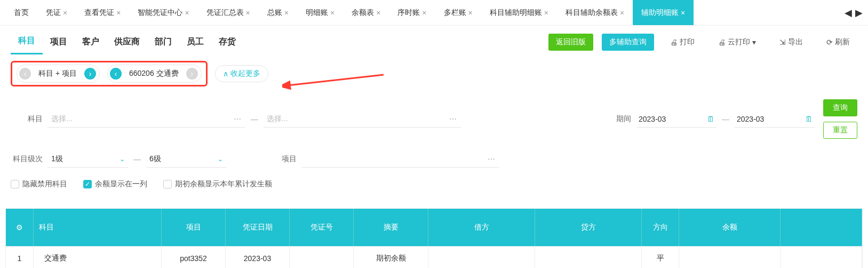  I want to click on level-to-select: 6级 ⌄, so click(186, 159).